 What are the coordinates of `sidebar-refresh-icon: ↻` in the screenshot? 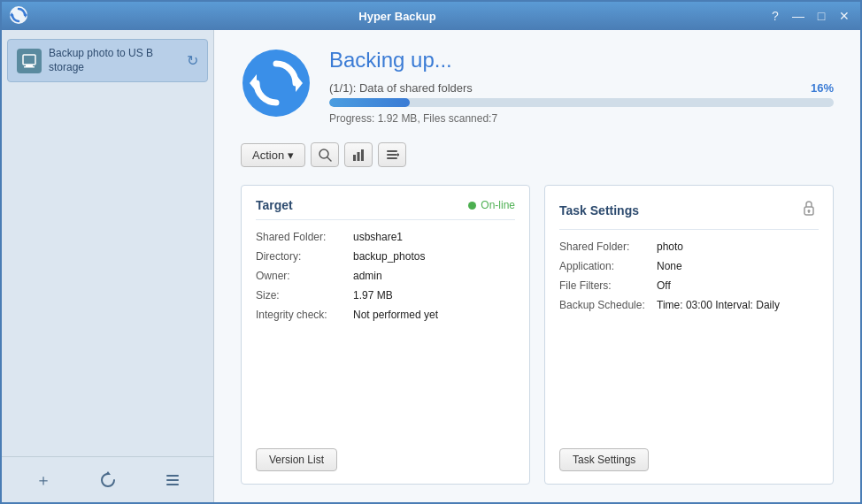 It's located at (193, 60).